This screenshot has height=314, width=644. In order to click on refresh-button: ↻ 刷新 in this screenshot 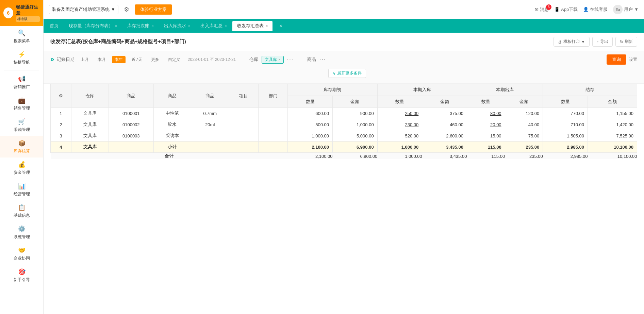, I will do `click(626, 42)`.